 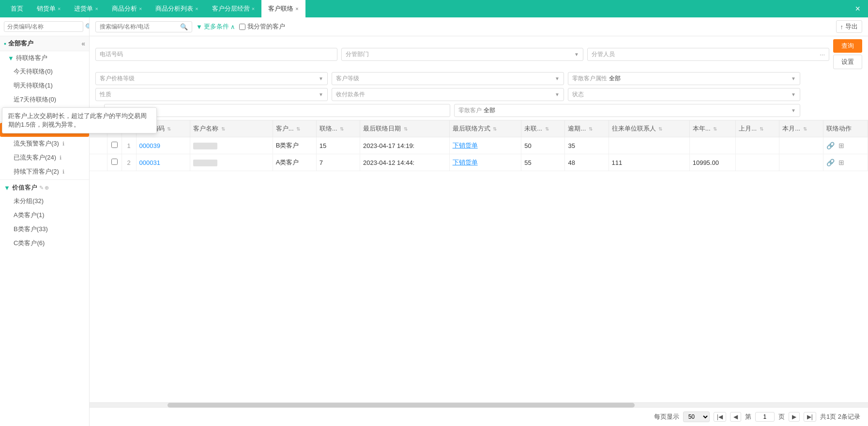 What do you see at coordinates (810, 417) in the screenshot?
I see `last-page-btn: ▶|` at bounding box center [810, 417].